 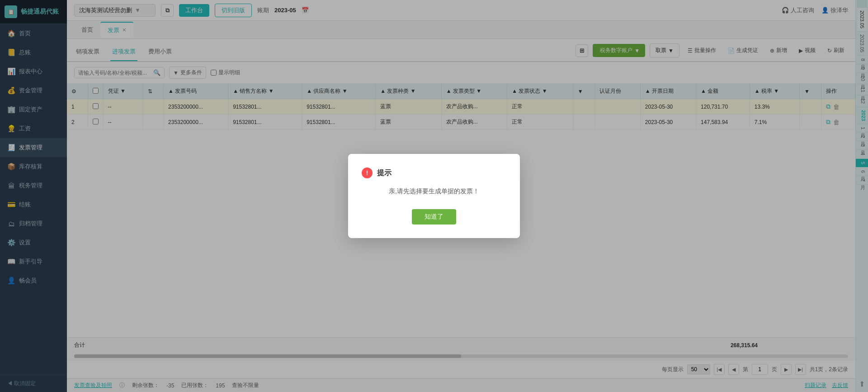 What do you see at coordinates (367, 173) in the screenshot?
I see `exclamation-icon: !` at bounding box center [367, 173].